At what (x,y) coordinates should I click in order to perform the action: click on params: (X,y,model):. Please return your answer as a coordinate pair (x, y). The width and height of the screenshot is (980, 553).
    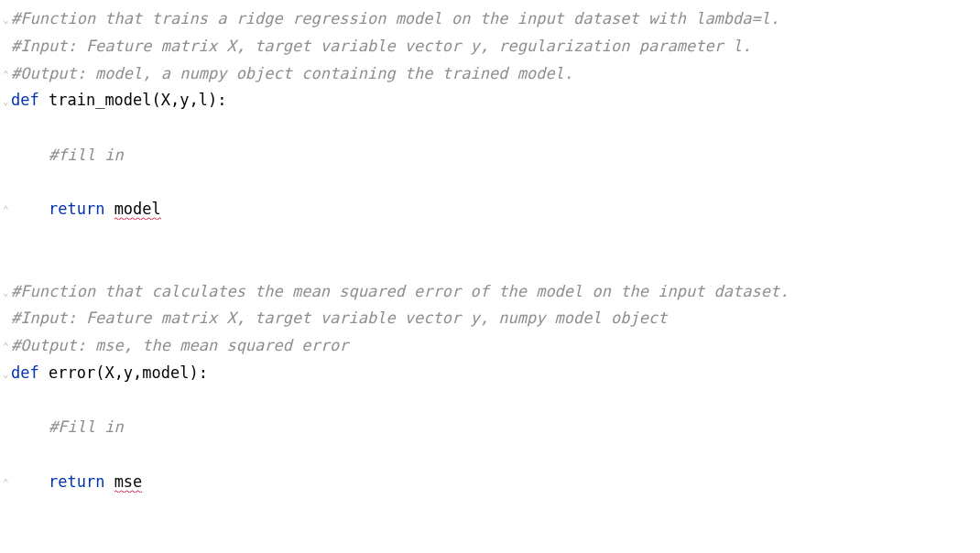
    Looking at the image, I should click on (152, 373).